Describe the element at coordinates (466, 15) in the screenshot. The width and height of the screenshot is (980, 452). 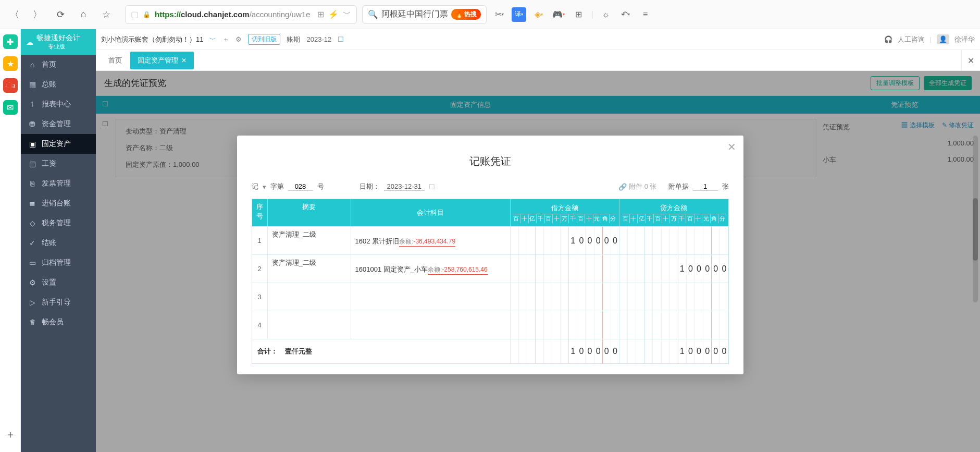
I see `hot-tag: 🔥热搜` at that location.